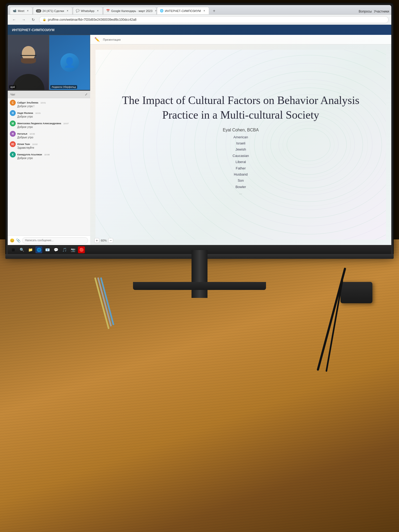 This screenshot has height=532, width=399. I want to click on taskbar-red-app: 🔴, so click(81, 250).